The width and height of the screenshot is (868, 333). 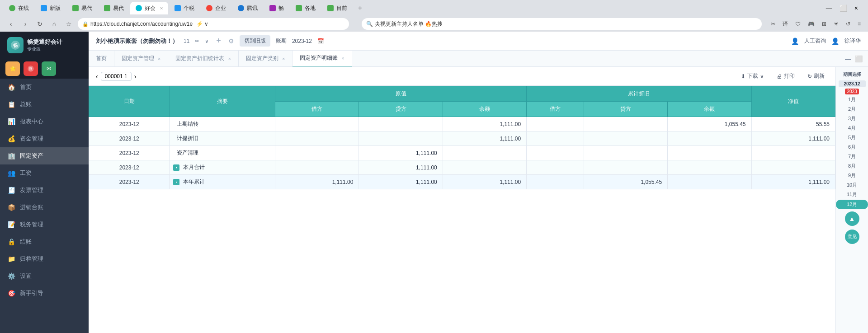 What do you see at coordinates (859, 59) in the screenshot?
I see `tab-restore-btn: ⬜` at bounding box center [859, 59].